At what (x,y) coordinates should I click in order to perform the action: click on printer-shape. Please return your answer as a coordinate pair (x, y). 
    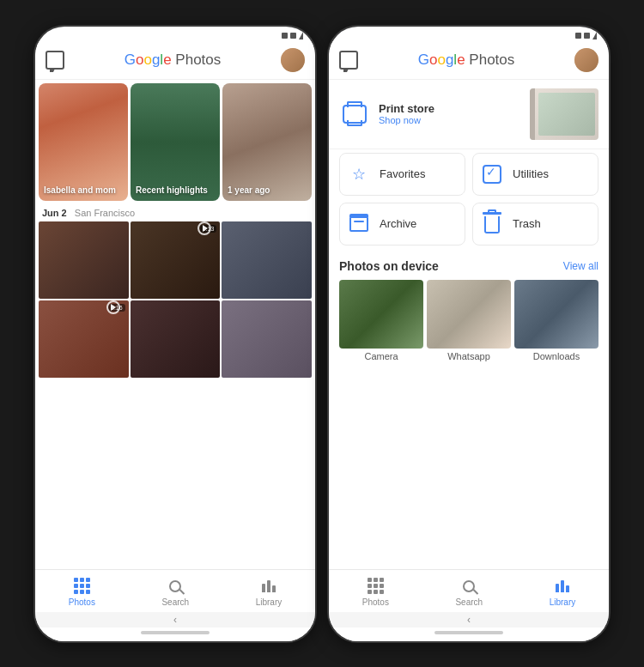
    Looking at the image, I should click on (355, 114).